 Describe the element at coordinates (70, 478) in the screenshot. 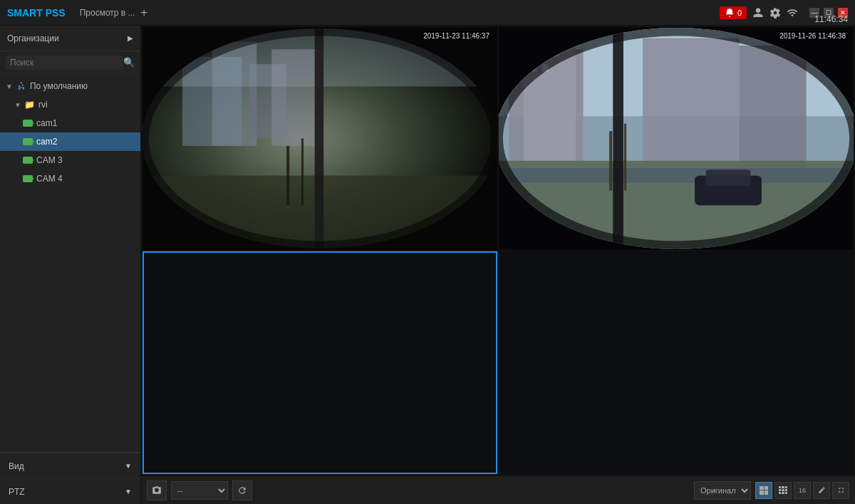

I see `sidebar-bottom: Вид ▼ PTZ ▼` at that location.